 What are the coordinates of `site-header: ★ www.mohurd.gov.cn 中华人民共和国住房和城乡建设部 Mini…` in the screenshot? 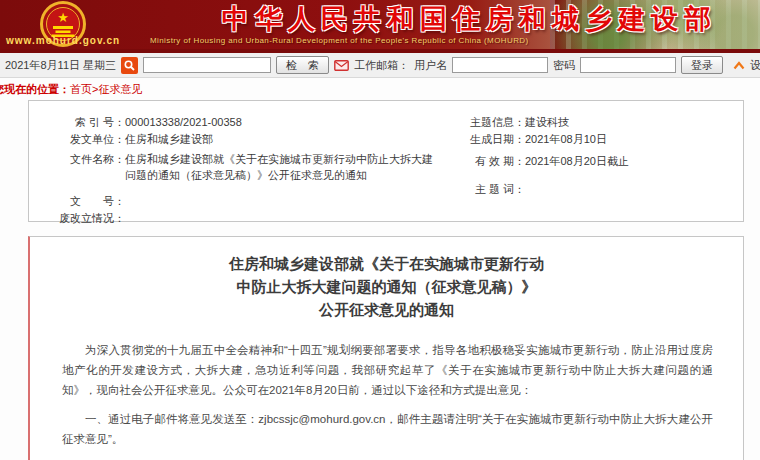 It's located at (380, 26).